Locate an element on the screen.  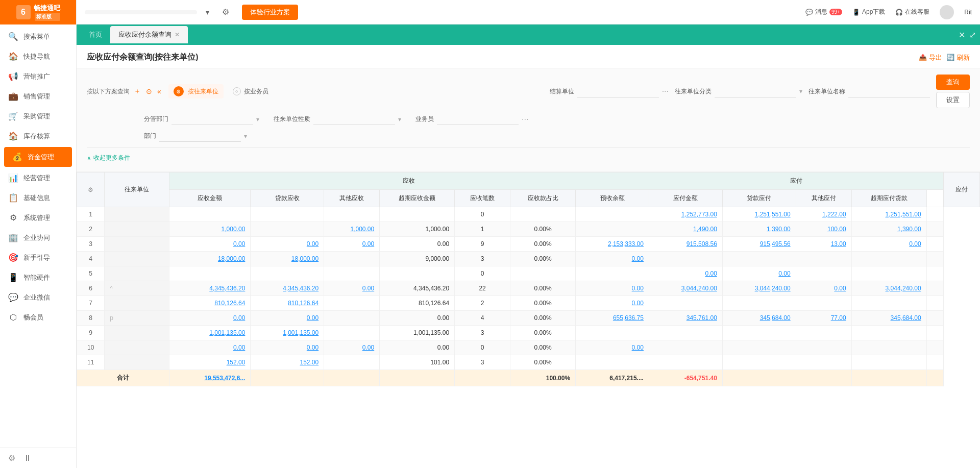
online-service-area: 🎧 在线客服 is located at coordinates (913, 12).